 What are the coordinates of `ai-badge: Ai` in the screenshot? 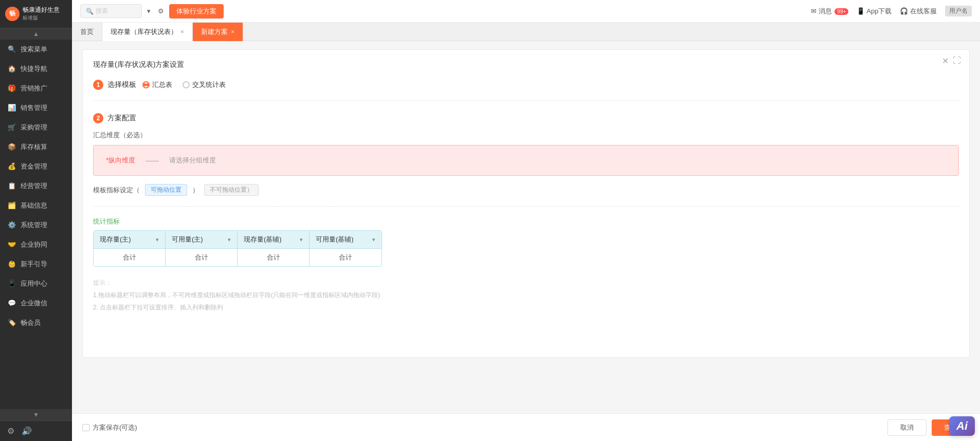 It's located at (962, 426).